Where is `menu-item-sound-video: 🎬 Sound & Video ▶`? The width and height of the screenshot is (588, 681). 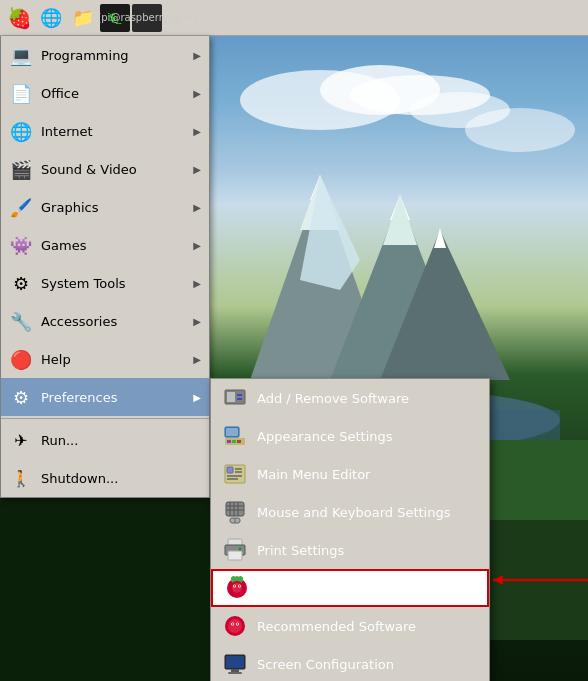 menu-item-sound-video: 🎬 Sound & Video ▶ is located at coordinates (105, 169).